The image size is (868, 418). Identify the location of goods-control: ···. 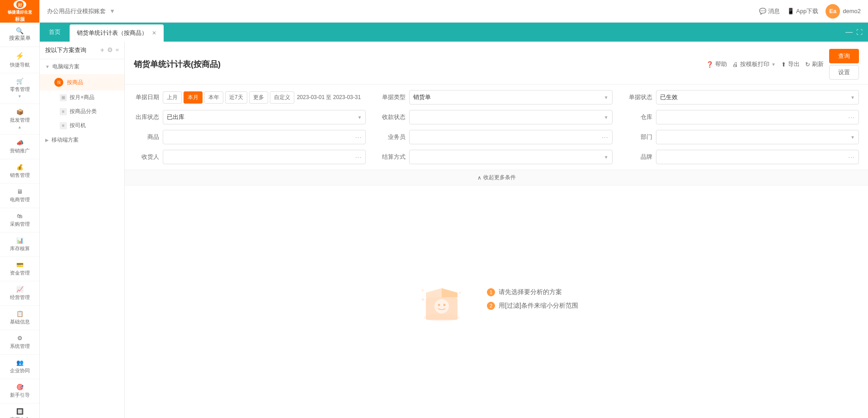
(264, 137).